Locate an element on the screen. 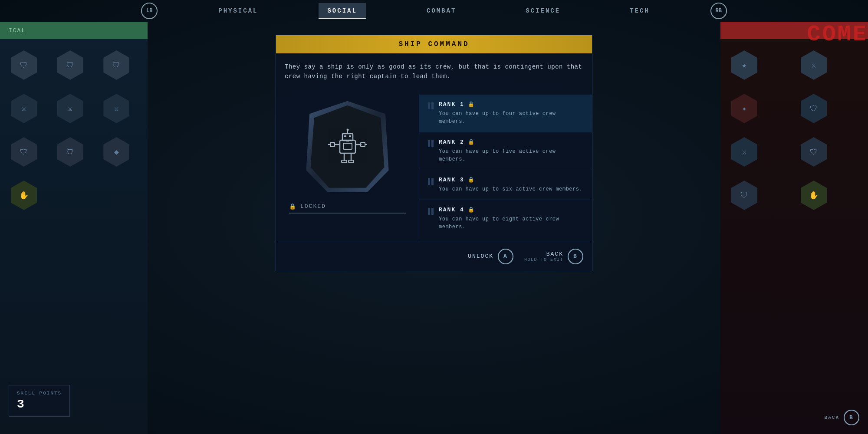 The width and height of the screenshot is (868, 434). skill-card-image-area: 🔒 LOCKED is located at coordinates (348, 166).